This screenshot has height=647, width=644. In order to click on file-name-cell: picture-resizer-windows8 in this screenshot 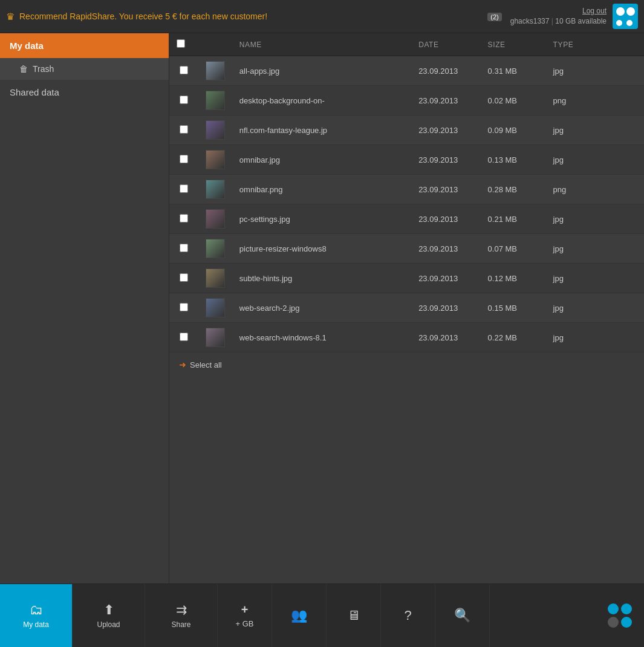, I will do `click(322, 249)`.